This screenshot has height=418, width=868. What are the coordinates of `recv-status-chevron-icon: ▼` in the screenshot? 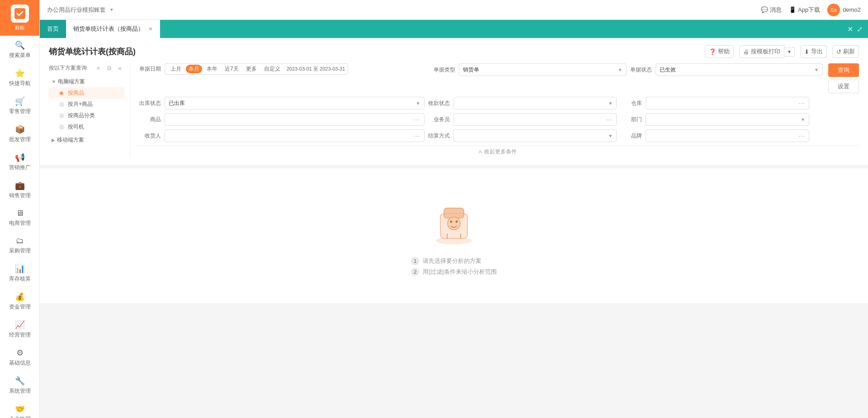 It's located at (610, 103).